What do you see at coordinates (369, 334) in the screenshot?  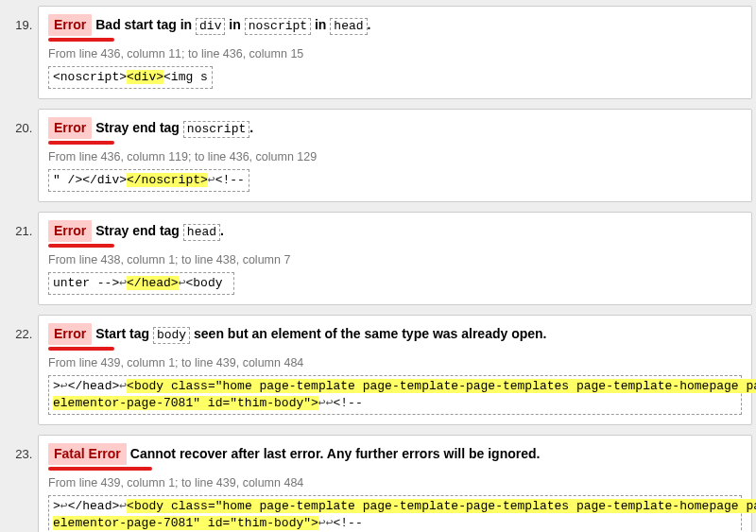 I see `message-text: seen but an element of the same type was…` at bounding box center [369, 334].